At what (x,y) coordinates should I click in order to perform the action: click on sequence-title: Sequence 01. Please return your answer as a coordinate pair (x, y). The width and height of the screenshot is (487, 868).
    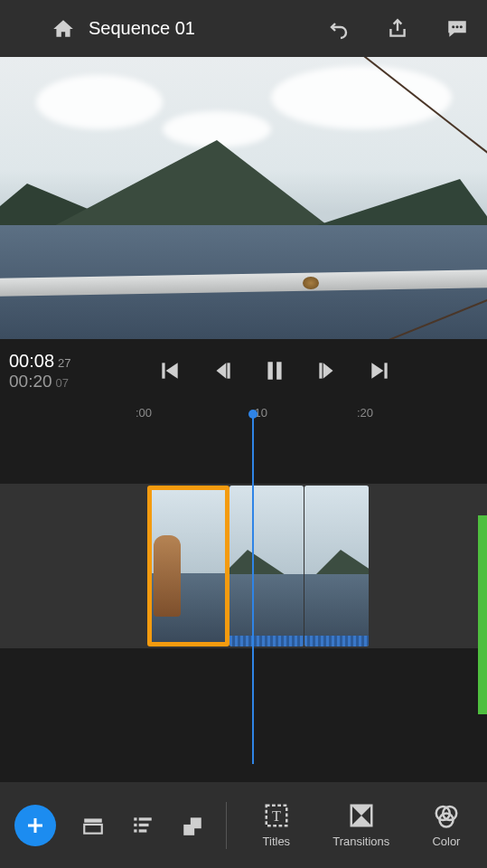
    Looking at the image, I should click on (142, 29).